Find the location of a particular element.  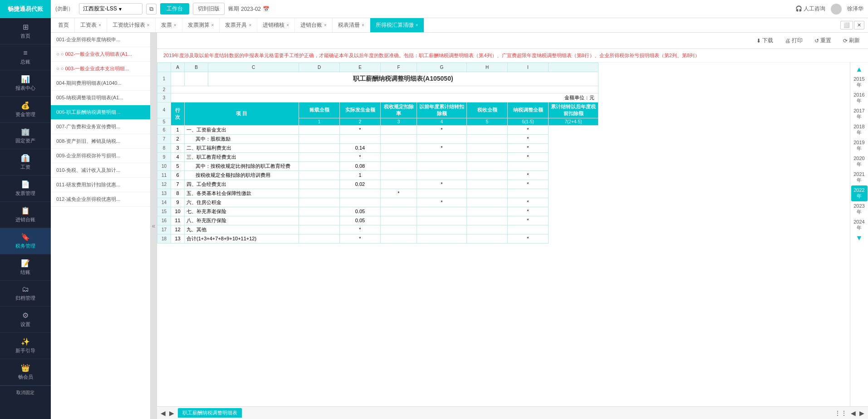

sidebar-item-salary: 👔 工资 is located at coordinates (25, 162).